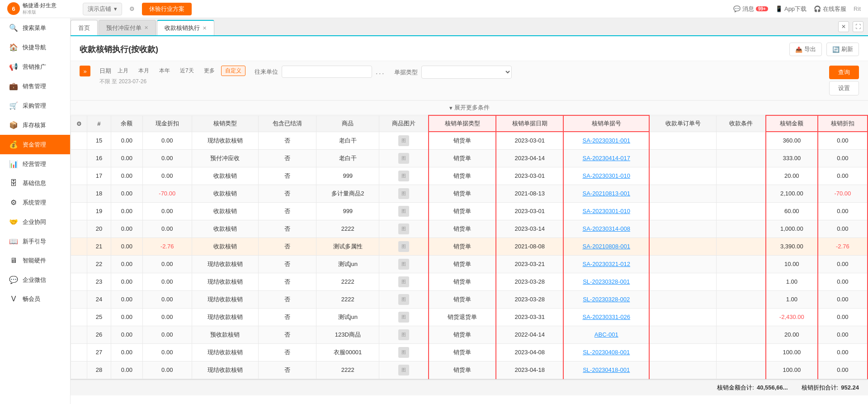  Describe the element at coordinates (35, 86) in the screenshot. I see `sidebar-item-sales: 💼 销售管理` at that location.